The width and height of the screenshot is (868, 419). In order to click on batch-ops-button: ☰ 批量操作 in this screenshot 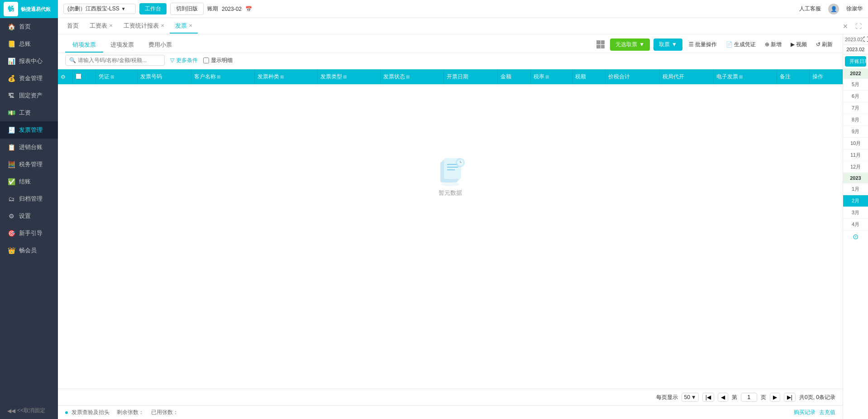, I will do `click(703, 44)`.